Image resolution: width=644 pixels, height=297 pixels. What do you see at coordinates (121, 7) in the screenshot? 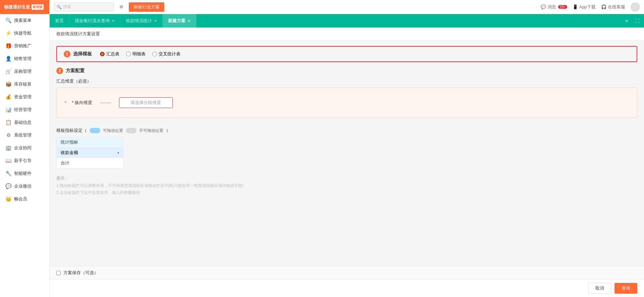
I see `gear-button: ⚙` at bounding box center [121, 7].